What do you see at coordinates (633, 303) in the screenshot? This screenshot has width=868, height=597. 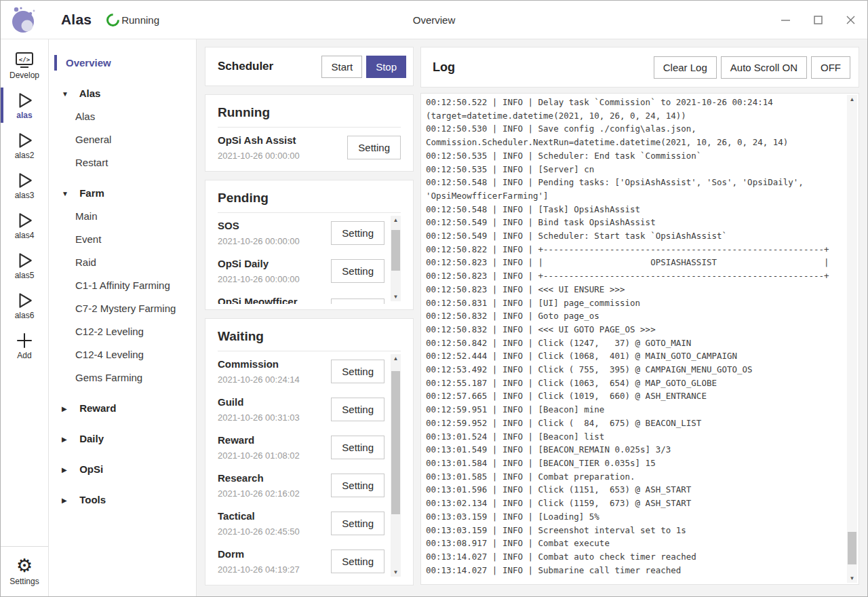 I see `log-line: 00:12:50.831 | INFO | [UI] page_commissi…` at bounding box center [633, 303].